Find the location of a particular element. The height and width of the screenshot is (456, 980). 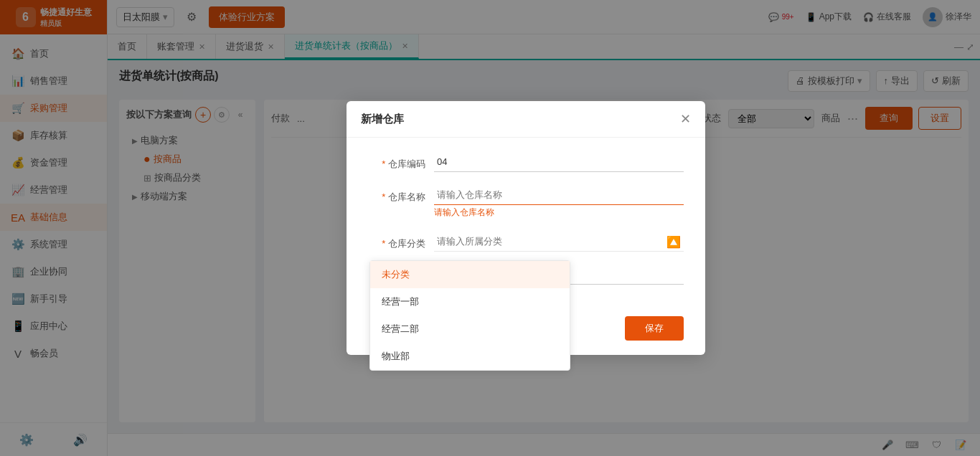

code-control is located at coordinates (559, 162).